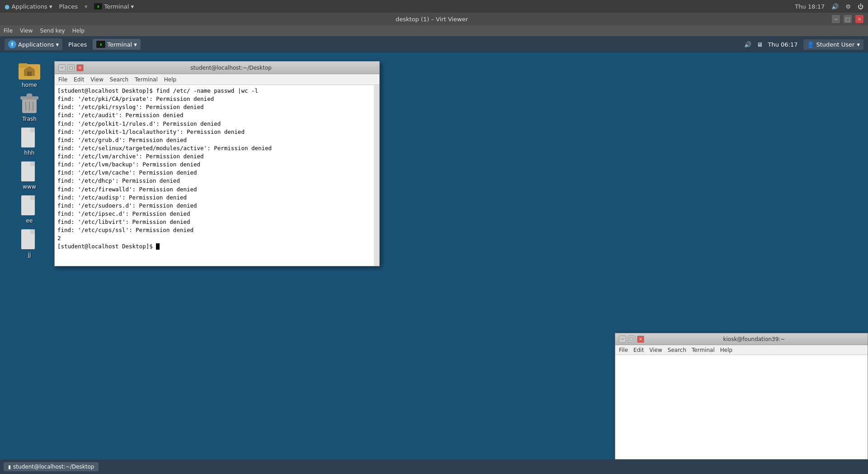  I want to click on virt-view-menu: View, so click(26, 31).